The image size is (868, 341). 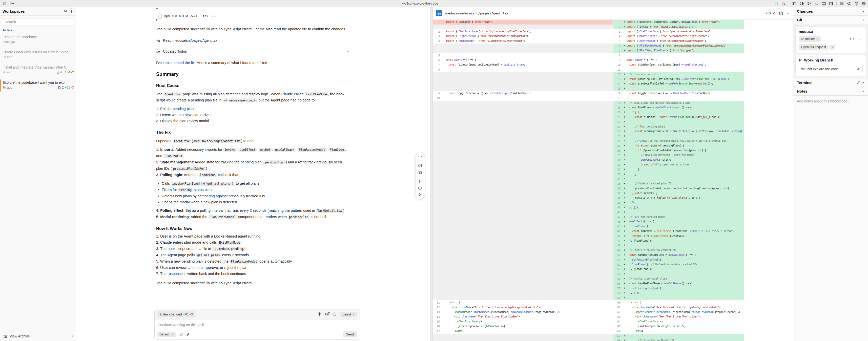 What do you see at coordinates (253, 51) in the screenshot?
I see `tool-call-row: Updated Todos` at bounding box center [253, 51].